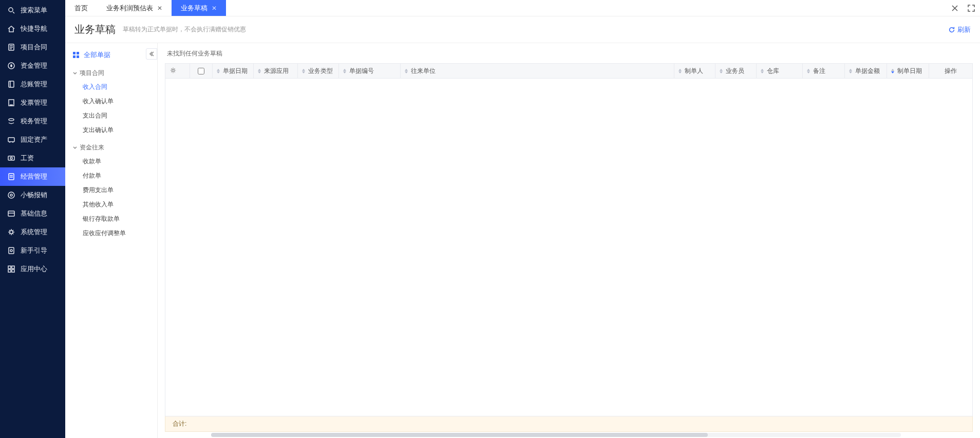 The image size is (980, 438). I want to click on horizontal-scrollbar, so click(569, 435).